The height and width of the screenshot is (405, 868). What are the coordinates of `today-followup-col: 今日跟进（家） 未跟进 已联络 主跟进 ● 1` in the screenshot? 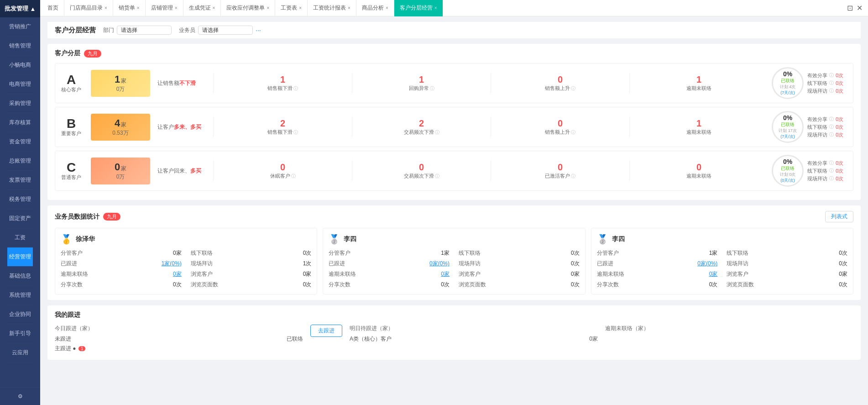 It's located at (179, 340).